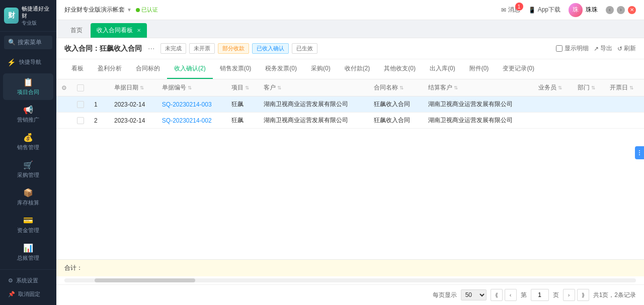 Image resolution: width=644 pixels, height=305 pixels. What do you see at coordinates (28, 252) in the screenshot?
I see `sidebar-item-6: 📊总账管理` at bounding box center [28, 252].